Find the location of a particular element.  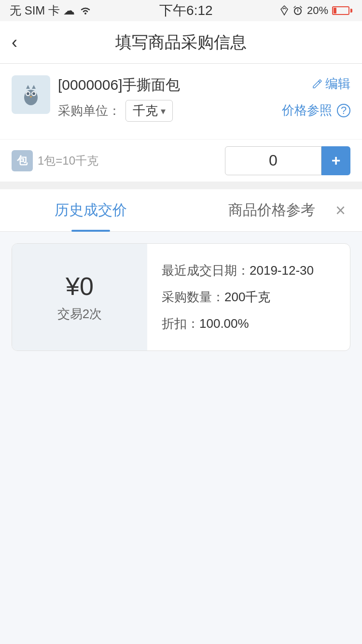

brand-logo-icon is located at coordinates (31, 95).